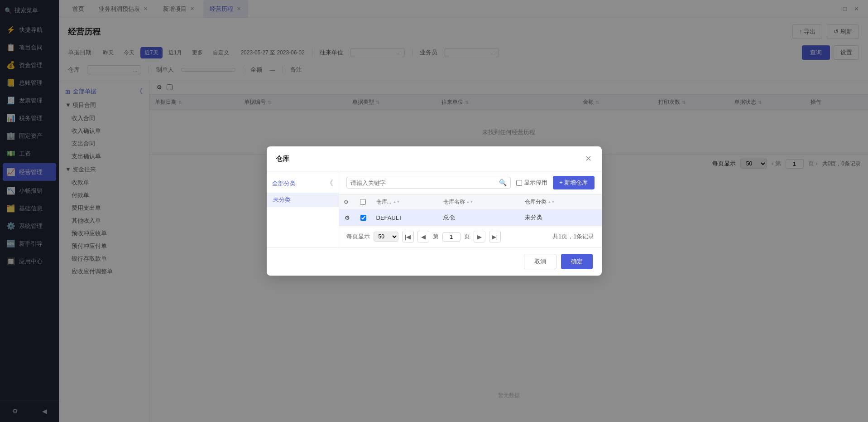  What do you see at coordinates (551, 202) in the screenshot?
I see `cat-sort-icon: ▲▼` at bounding box center [551, 202].